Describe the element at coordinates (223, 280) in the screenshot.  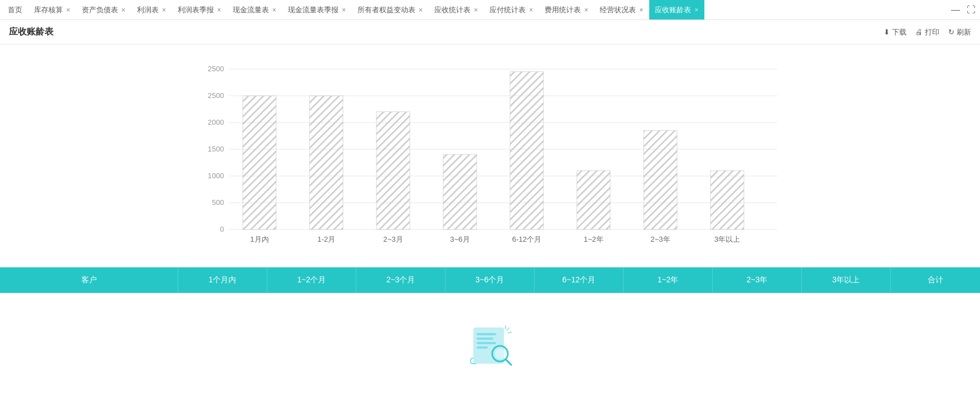
I see `col-1m: 1个月内` at that location.